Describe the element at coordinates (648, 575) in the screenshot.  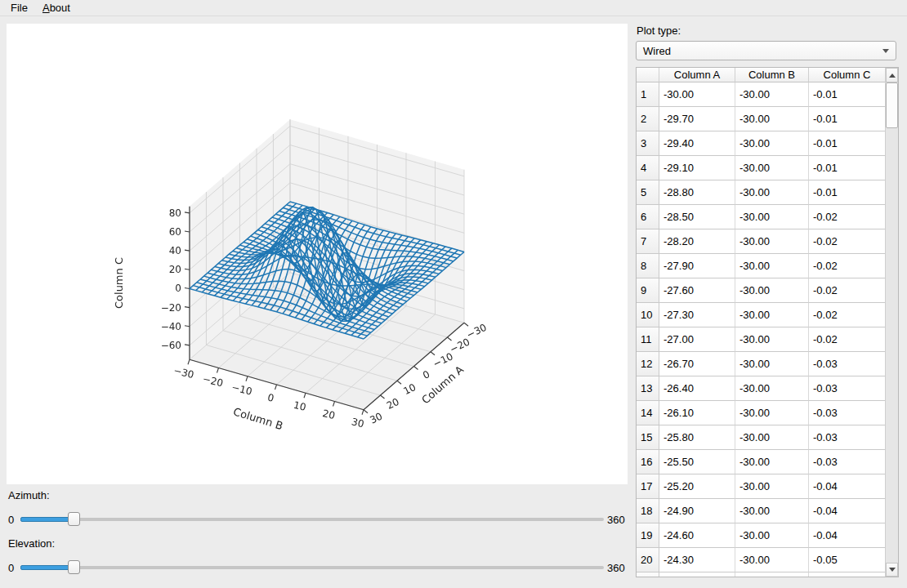
I see `row-number-cell` at that location.